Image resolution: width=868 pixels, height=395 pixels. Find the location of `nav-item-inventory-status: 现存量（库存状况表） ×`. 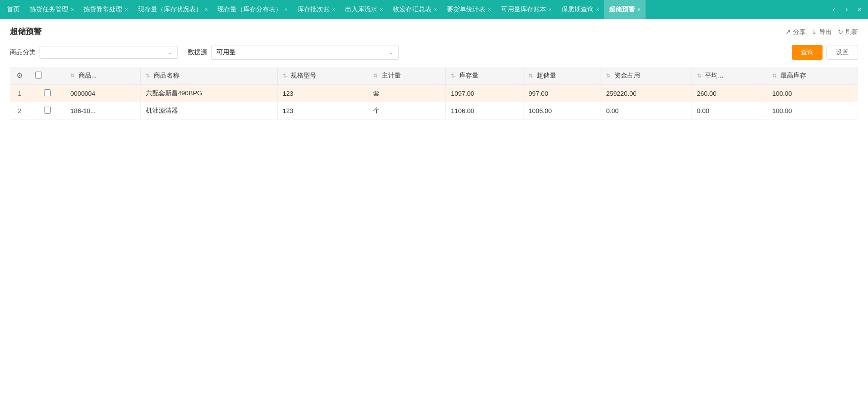

nav-item-inventory-status: 现存量（库存状况表） × is located at coordinates (173, 9).